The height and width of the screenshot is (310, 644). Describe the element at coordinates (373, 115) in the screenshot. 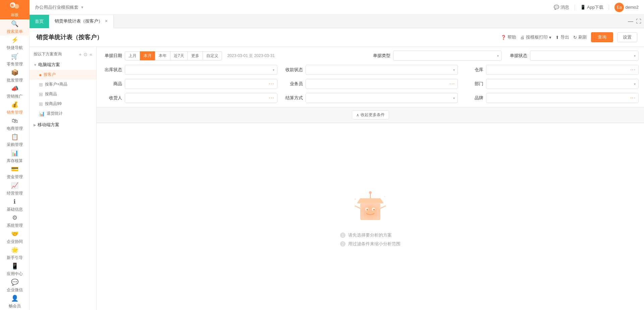

I see `collapse-label: 收起更多条件` at that location.